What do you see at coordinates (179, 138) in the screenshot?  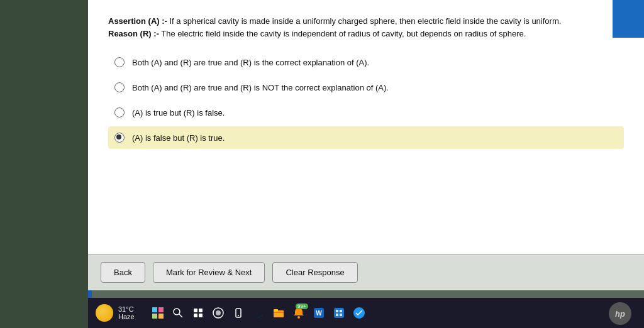 I see `option-label-4: (A) is false but (R) is true.` at bounding box center [179, 138].